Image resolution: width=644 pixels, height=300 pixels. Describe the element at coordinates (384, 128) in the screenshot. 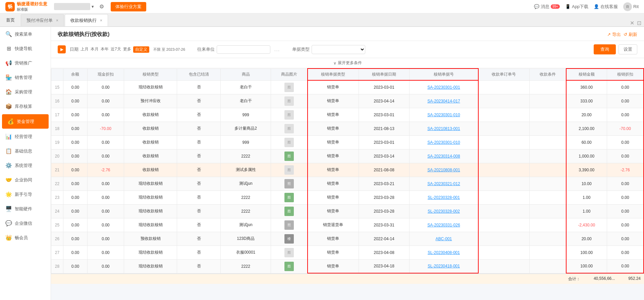

I see `cell-3-8: 2021-08-13` at that location.